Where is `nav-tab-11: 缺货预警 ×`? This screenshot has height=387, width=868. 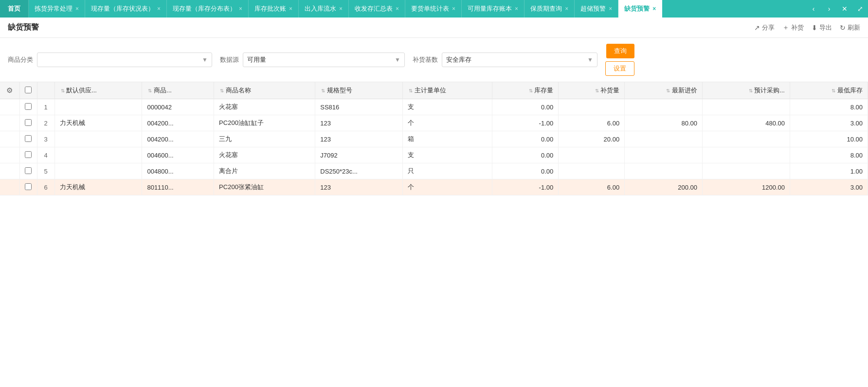
nav-tab-11: 缺货预警 × is located at coordinates (640, 9).